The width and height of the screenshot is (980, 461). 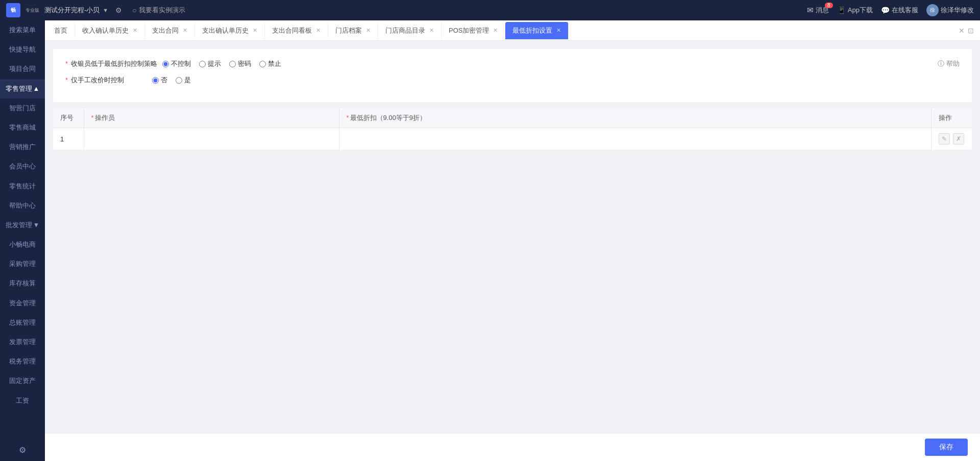 I want to click on tab-payment-contract: 支出合同 ✕, so click(x=170, y=31).